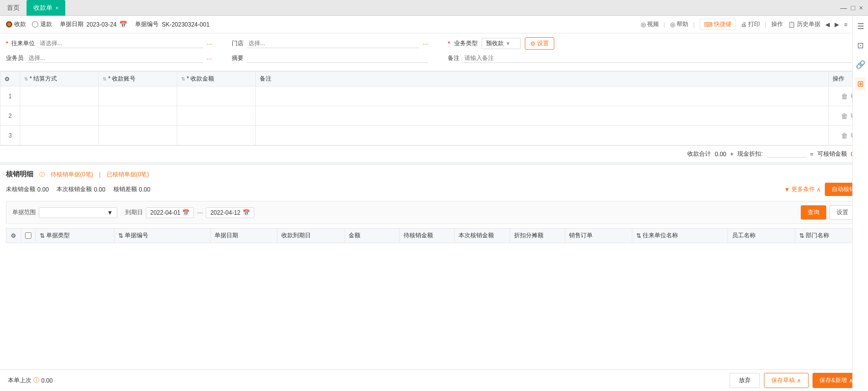  Describe the element at coordinates (842, 212) in the screenshot. I see `filter-settings-button: 设置` at that location.